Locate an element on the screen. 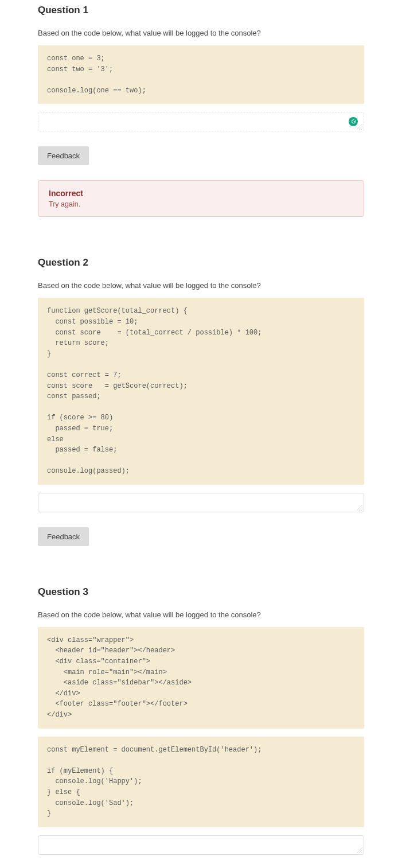 The height and width of the screenshot is (868, 402). question-title: Question 1 is located at coordinates (201, 10).